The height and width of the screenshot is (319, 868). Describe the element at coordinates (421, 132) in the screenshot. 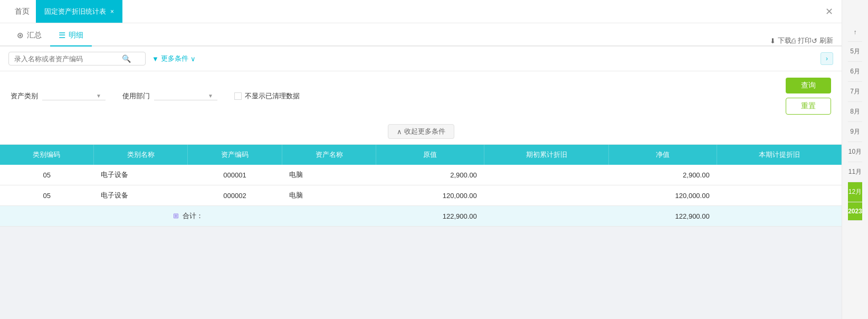

I see `collapse-button: ∧ 收起更多条件` at that location.